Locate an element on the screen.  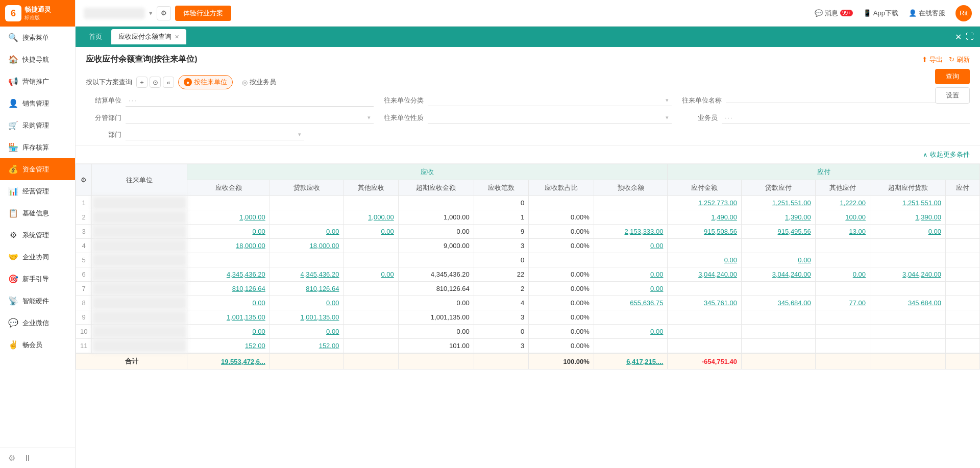
sidebar-item-inventory: 🏪 库存核算 is located at coordinates (38, 147).